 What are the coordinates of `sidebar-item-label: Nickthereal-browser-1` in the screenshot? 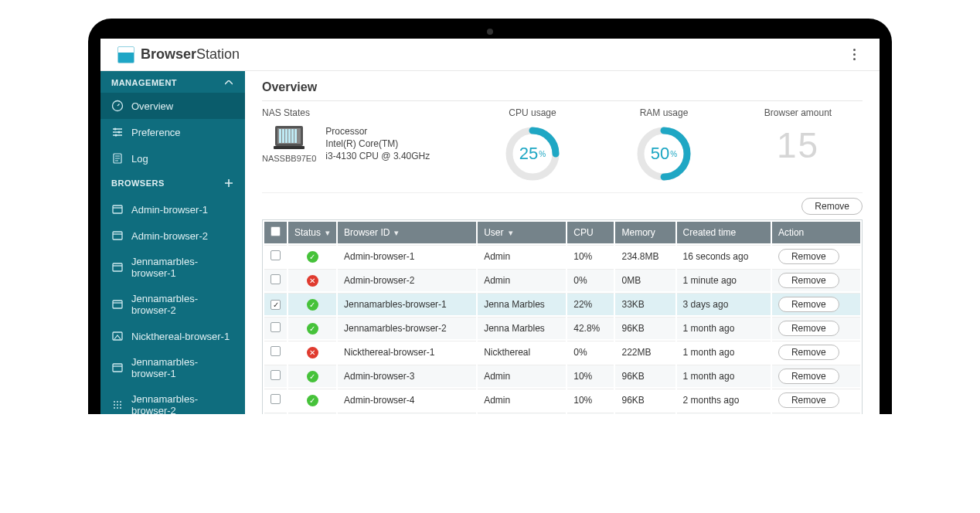 It's located at (181, 337).